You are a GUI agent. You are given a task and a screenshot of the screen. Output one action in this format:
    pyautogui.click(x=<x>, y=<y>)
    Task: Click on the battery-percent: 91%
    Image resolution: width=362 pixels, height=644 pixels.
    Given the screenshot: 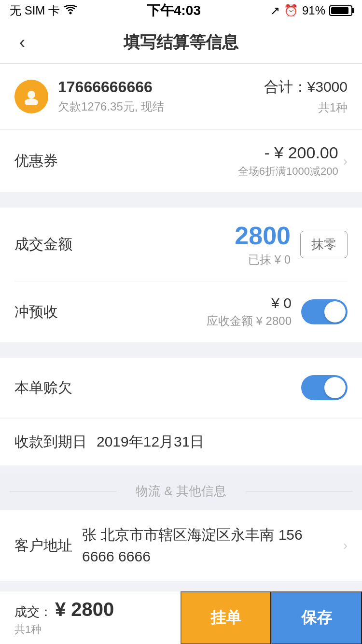 What is the action you would take?
    pyautogui.click(x=314, y=11)
    